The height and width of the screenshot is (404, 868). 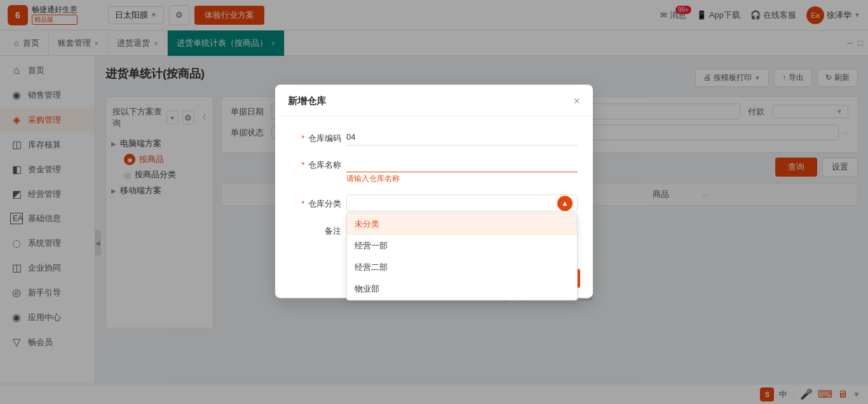 I want to click on warehouse-name-input, so click(x=462, y=164).